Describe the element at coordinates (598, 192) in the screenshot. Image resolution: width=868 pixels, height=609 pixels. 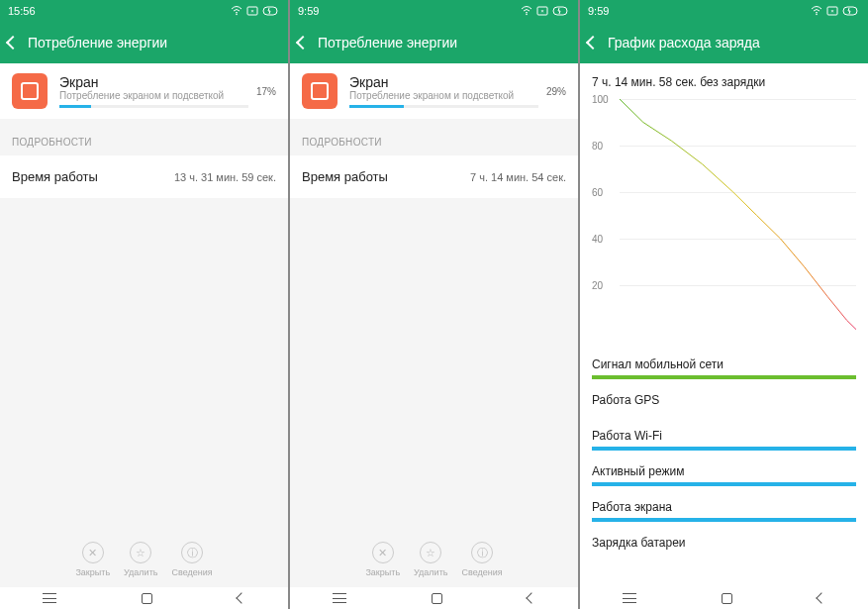
I see `ytick-label: 60` at that location.